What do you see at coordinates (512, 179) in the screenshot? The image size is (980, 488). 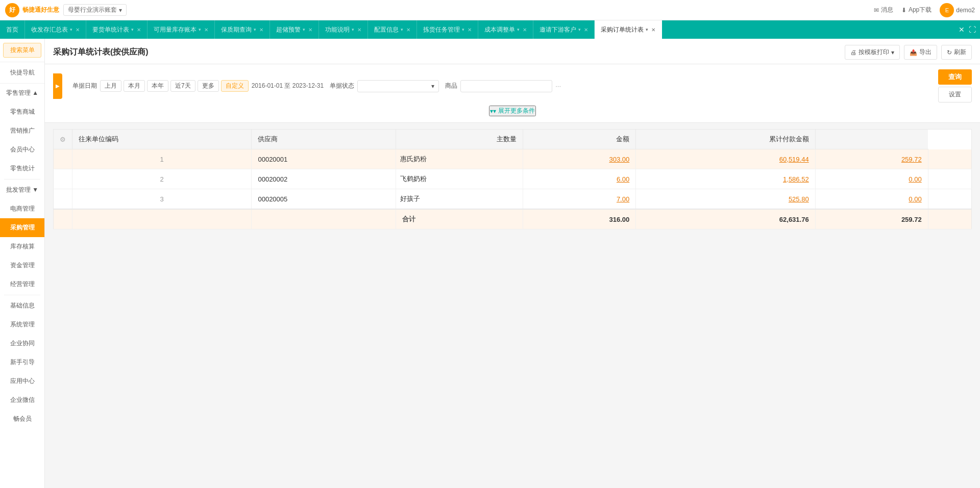 I see `table-body: 1 00020001 惠氏奶粉 303.00 60,519.44 259.72 …` at bounding box center [512, 179].